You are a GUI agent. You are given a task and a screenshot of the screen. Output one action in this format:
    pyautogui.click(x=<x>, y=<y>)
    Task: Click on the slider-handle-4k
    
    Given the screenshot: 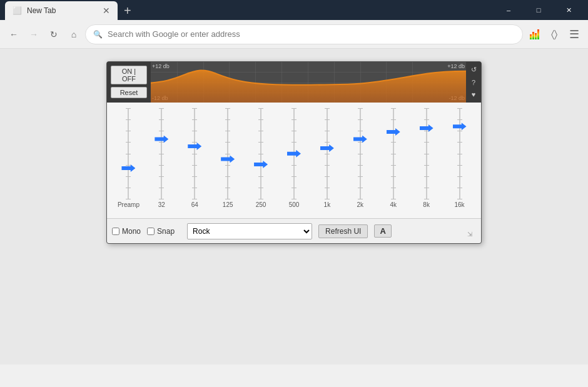 What is the action you would take?
    pyautogui.click(x=393, y=132)
    